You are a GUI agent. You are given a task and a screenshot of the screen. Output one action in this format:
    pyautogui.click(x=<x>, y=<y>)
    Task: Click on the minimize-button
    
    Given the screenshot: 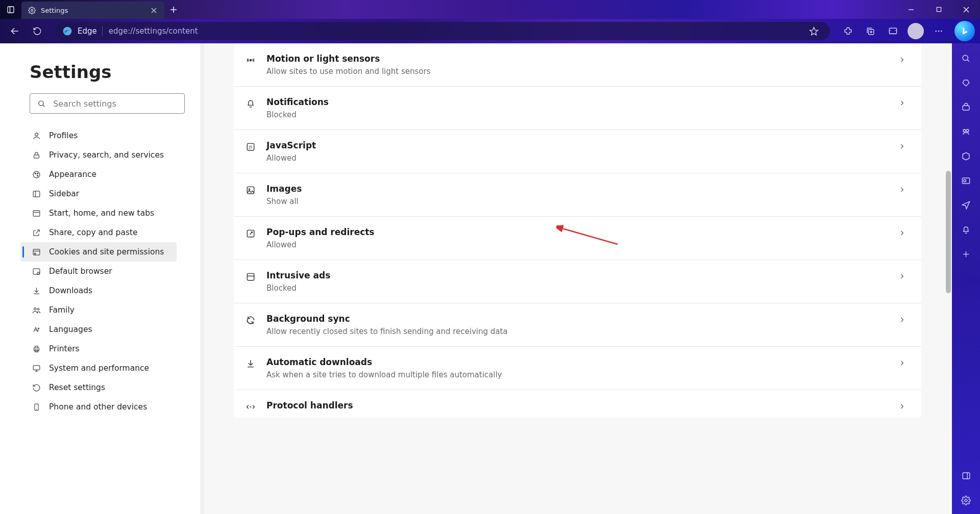 What is the action you would take?
    pyautogui.click(x=911, y=9)
    